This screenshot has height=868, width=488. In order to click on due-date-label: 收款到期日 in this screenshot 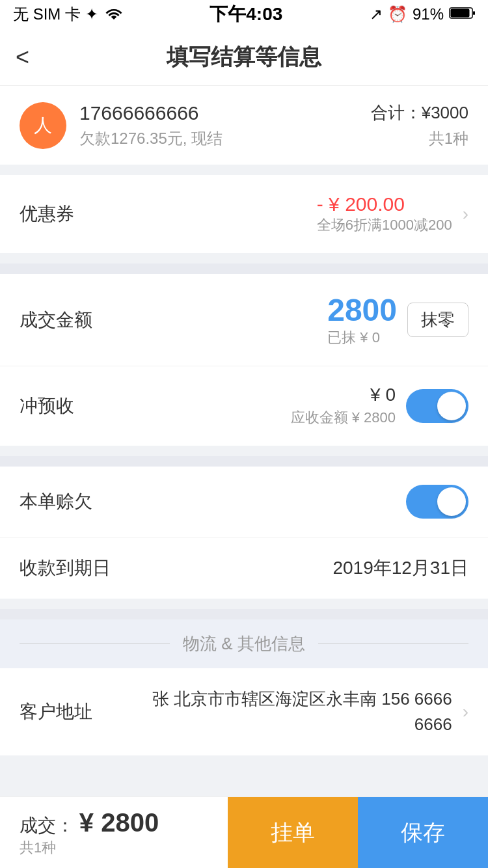, I will do `click(65, 568)`.